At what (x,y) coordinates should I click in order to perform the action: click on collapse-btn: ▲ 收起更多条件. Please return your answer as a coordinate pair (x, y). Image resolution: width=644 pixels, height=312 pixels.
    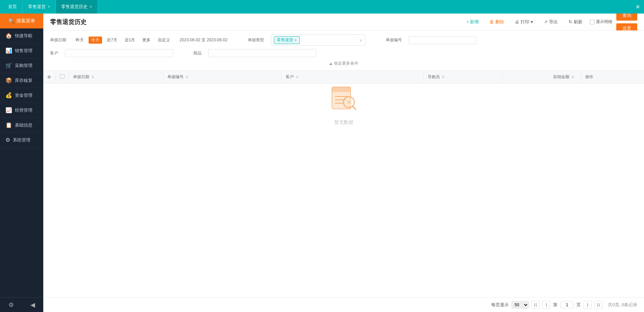
    Looking at the image, I should click on (344, 64).